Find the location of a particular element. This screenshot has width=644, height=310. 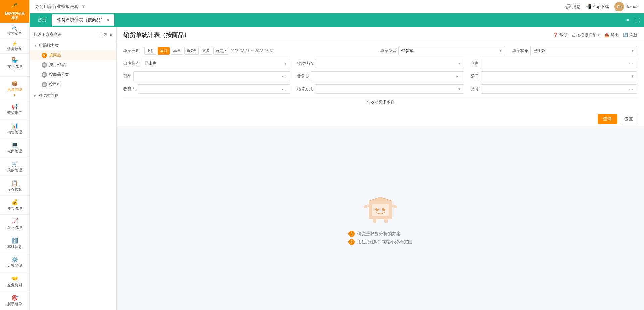

scheme-item-label-by-month-product: 按月+商品 is located at coordinates (58, 65).